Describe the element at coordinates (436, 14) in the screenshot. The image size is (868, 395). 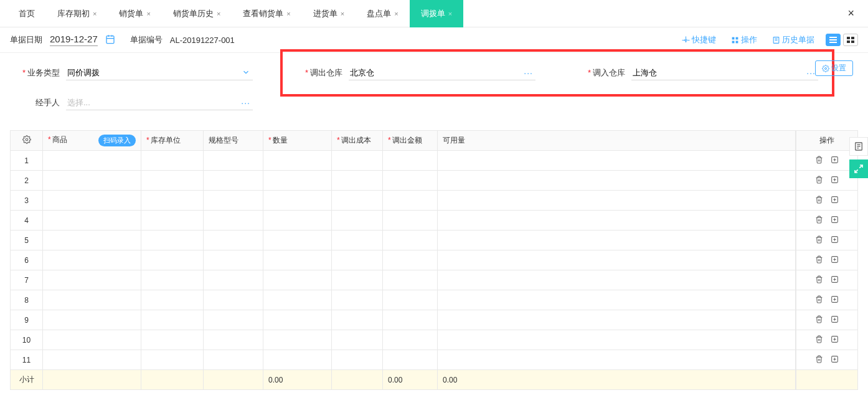
I see `tab-调拨单: 调拨单×` at that location.